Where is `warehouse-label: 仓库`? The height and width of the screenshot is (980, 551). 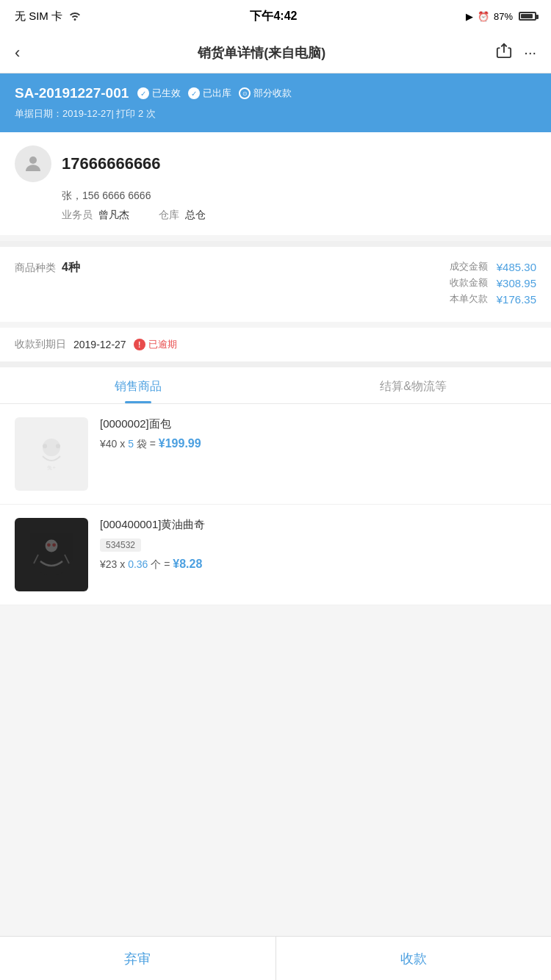
warehouse-label: 仓库 is located at coordinates (169, 215).